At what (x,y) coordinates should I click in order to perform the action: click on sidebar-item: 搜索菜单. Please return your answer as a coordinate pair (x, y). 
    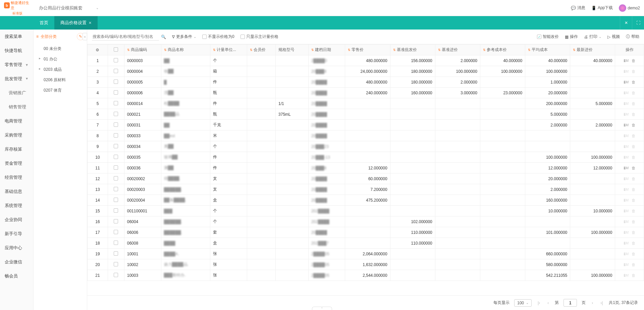
    Looking at the image, I should click on (17, 37).